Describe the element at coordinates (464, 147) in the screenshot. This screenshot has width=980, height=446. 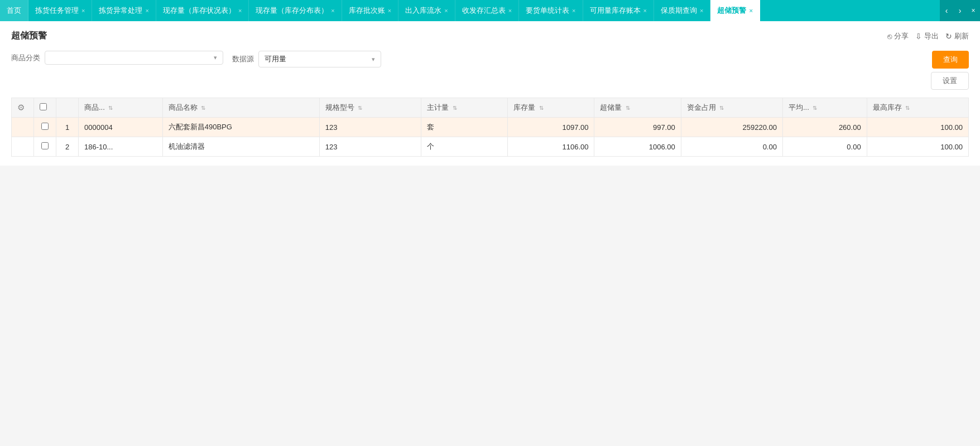
I see `row-unit-1: 个` at that location.